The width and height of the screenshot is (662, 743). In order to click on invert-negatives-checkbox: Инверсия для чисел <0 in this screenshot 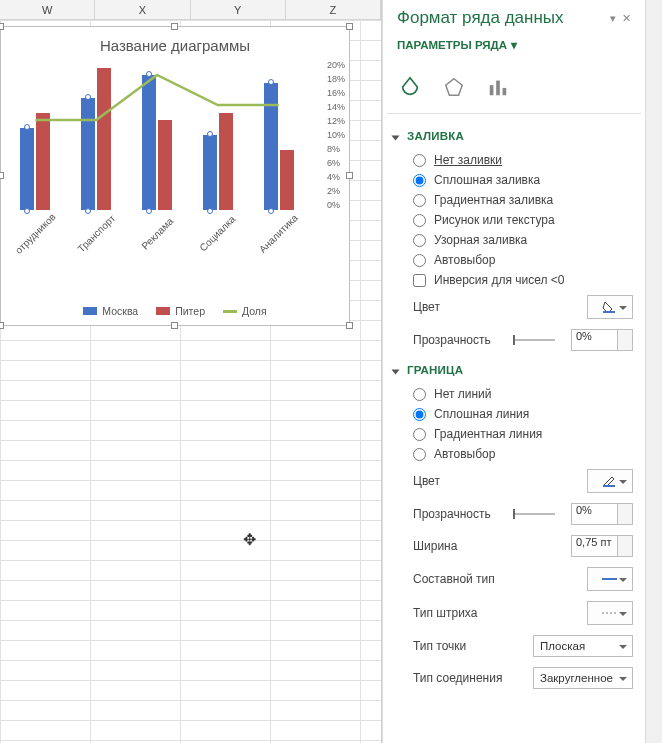, I will do `click(513, 280)`.